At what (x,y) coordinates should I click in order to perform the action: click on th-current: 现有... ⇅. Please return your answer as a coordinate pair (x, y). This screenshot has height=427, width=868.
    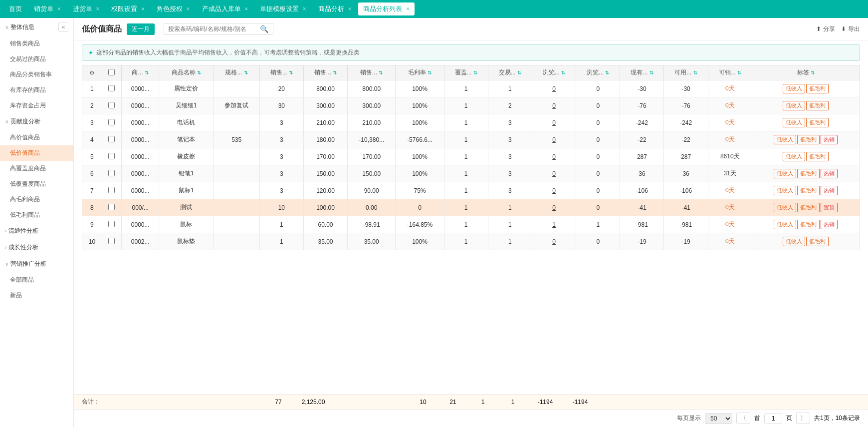
    Looking at the image, I should click on (642, 73).